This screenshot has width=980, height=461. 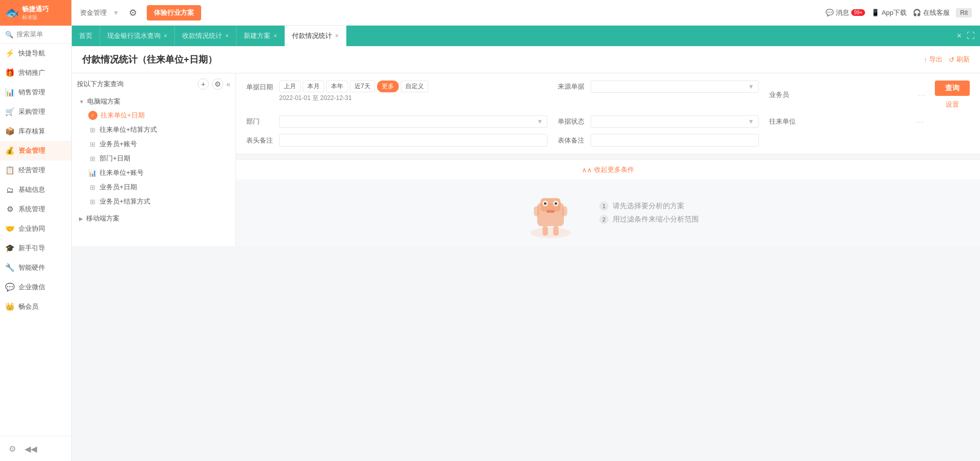 What do you see at coordinates (218, 84) in the screenshot?
I see `settings-scheme-btn: ⚙` at bounding box center [218, 84].